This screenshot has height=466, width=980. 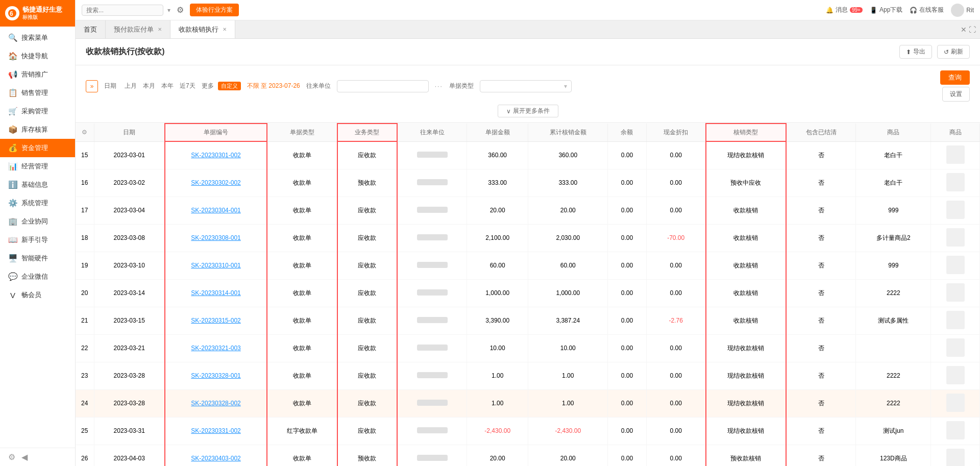 I want to click on cell-amount-2: 20.00, so click(x=498, y=210).